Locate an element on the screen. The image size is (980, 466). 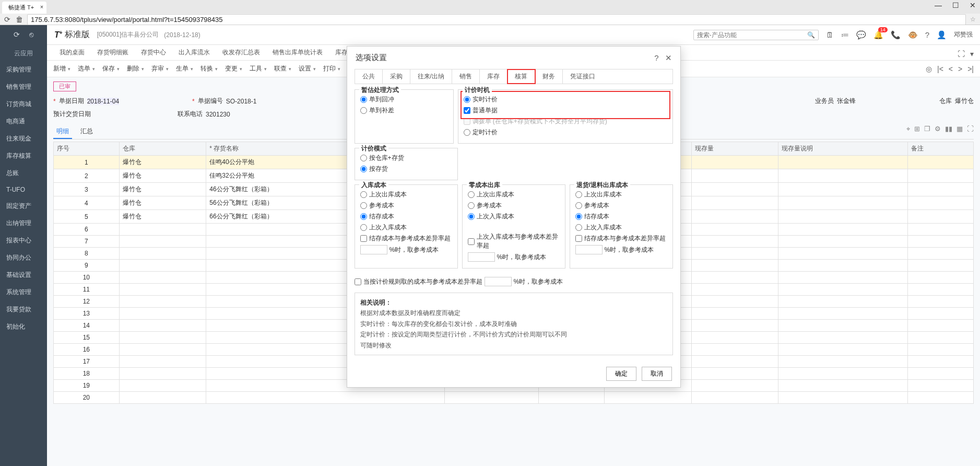
minimize-icon: — is located at coordinates (938, 5).